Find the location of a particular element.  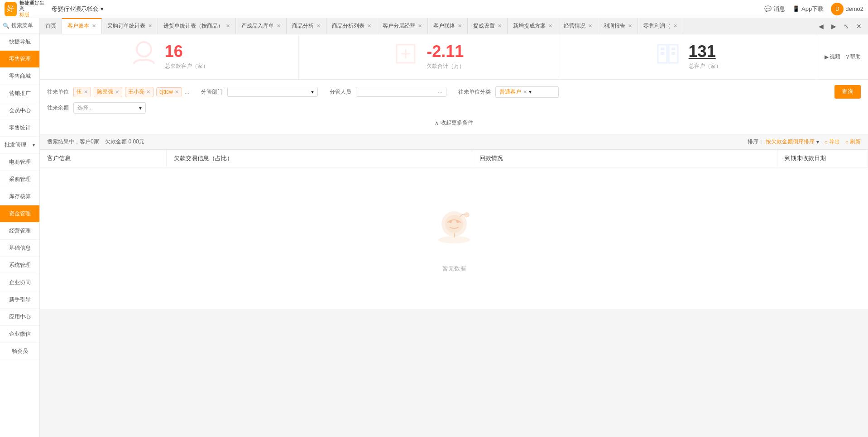

sidebar-item-new-guide: 新手引导 is located at coordinates (20, 300).